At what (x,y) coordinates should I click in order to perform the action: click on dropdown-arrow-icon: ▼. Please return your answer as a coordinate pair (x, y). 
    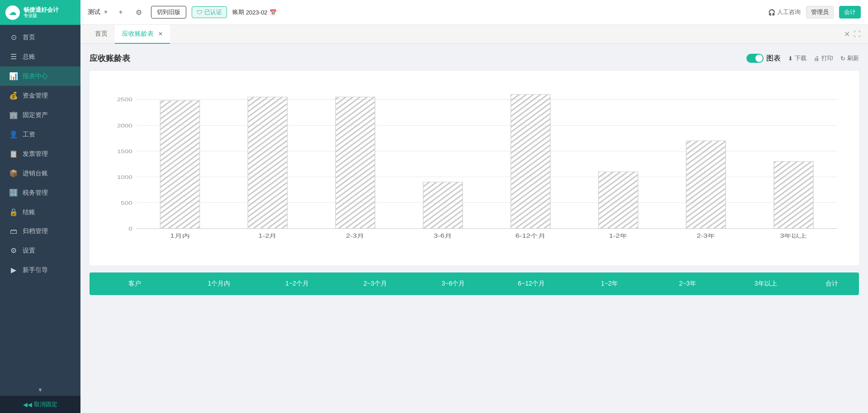
    Looking at the image, I should click on (106, 12).